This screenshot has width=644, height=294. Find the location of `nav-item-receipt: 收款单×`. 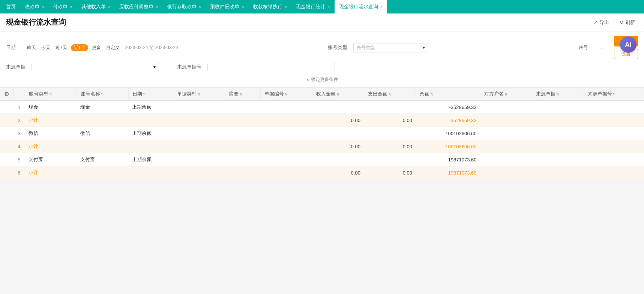

nav-item-receipt: 收款单× is located at coordinates (35, 7).